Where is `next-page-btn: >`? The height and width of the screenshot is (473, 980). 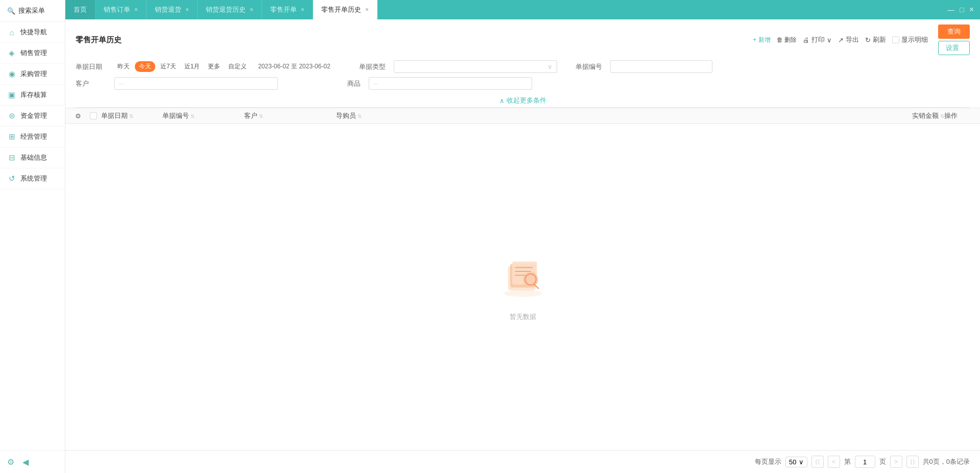 next-page-btn: > is located at coordinates (896, 462).